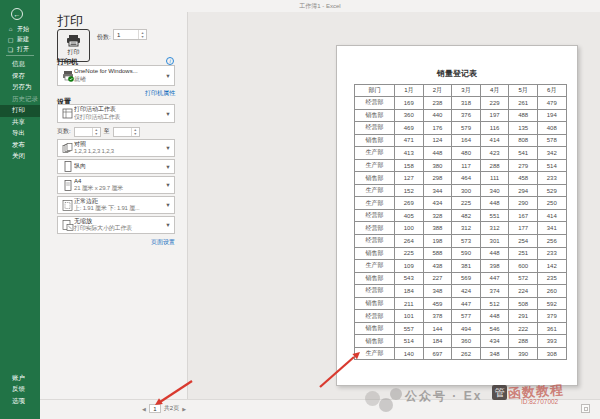  Describe the element at coordinates (494, 266) in the screenshot. I see `value-cell: 398` at that location.